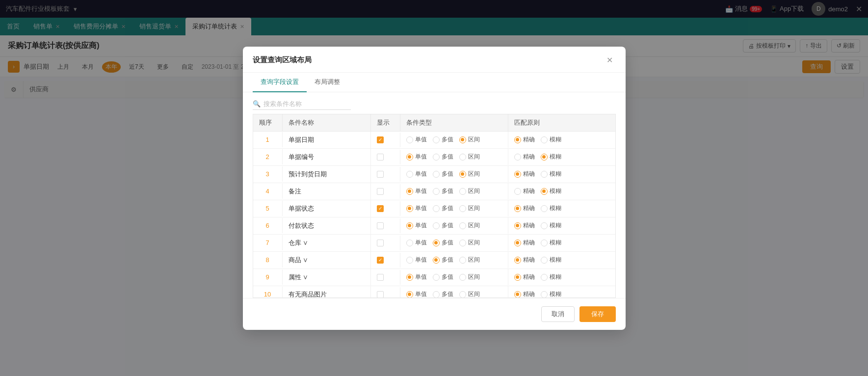  What do you see at coordinates (410, 140) in the screenshot?
I see `radio-single` at bounding box center [410, 140].